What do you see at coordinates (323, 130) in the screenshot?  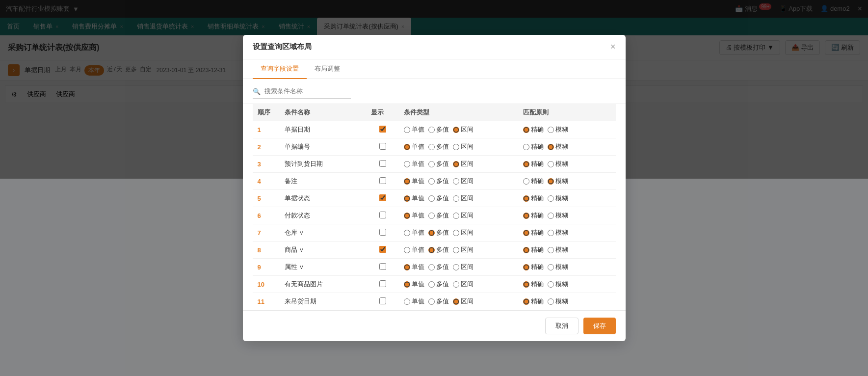 I see `name-cell: 单据日期` at bounding box center [323, 130].